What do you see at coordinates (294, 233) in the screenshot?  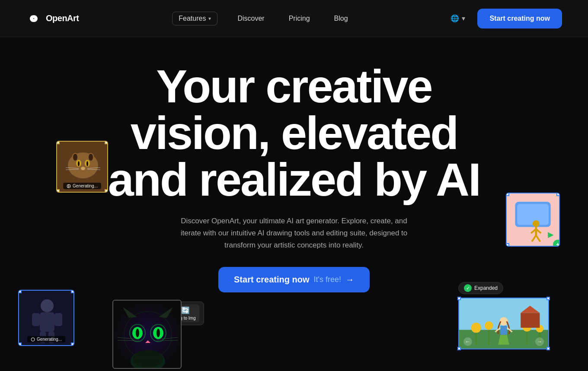 I see `hero-subtitle: Discover OpenArt, your ultimate AI art g…` at bounding box center [294, 233].